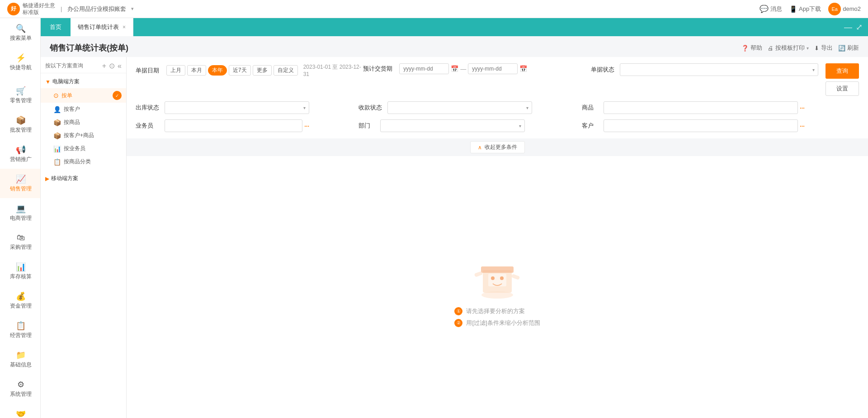 The image size is (868, 418). I want to click on settings-button: 设置, so click(842, 89).